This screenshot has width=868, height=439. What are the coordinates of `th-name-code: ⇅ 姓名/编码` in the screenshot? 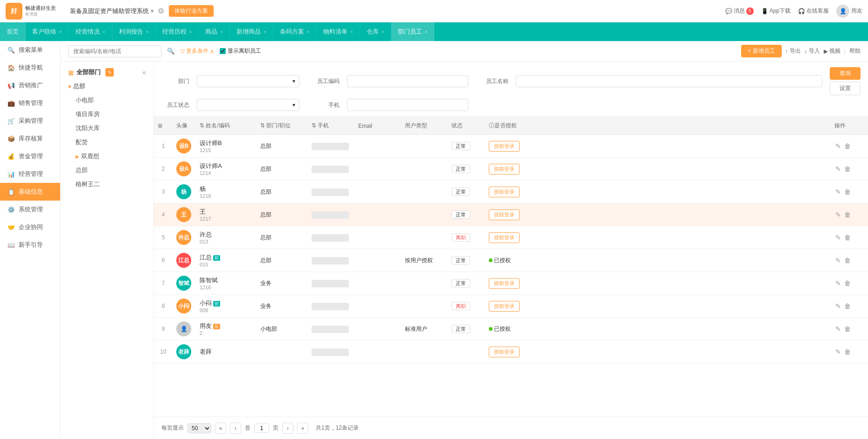 It's located at (226, 126).